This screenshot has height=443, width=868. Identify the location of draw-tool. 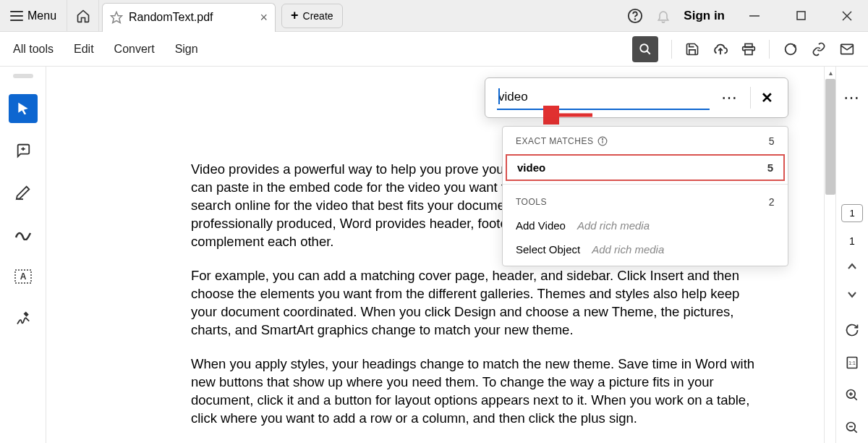
(23, 235).